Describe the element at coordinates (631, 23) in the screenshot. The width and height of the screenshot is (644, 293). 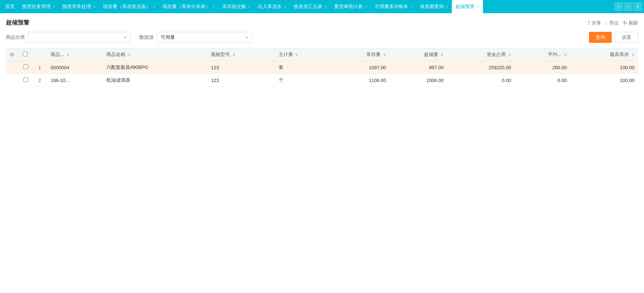
I see `refresh-button: ↻ 刷新` at that location.